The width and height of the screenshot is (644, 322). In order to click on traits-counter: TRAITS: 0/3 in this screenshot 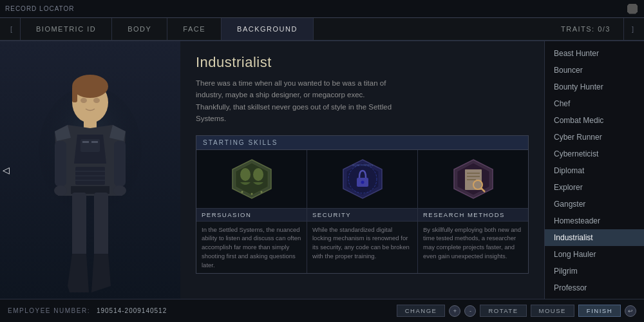, I will do `click(586, 29)`.